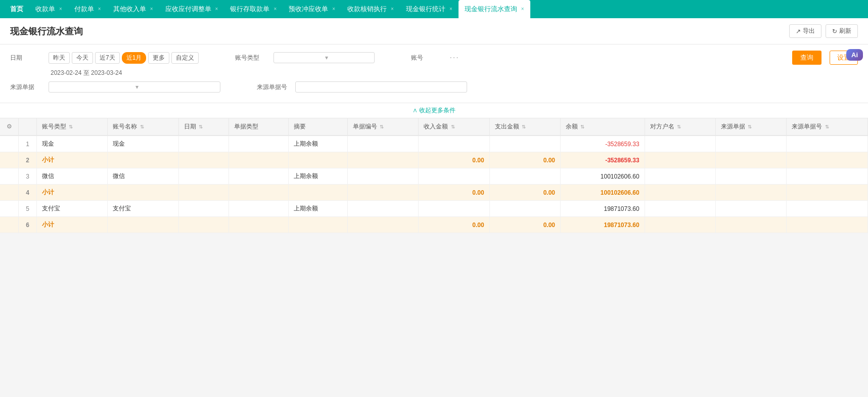 This screenshot has width=868, height=397. What do you see at coordinates (454, 160) in the screenshot?
I see `row-income: 0.00` at bounding box center [454, 160].